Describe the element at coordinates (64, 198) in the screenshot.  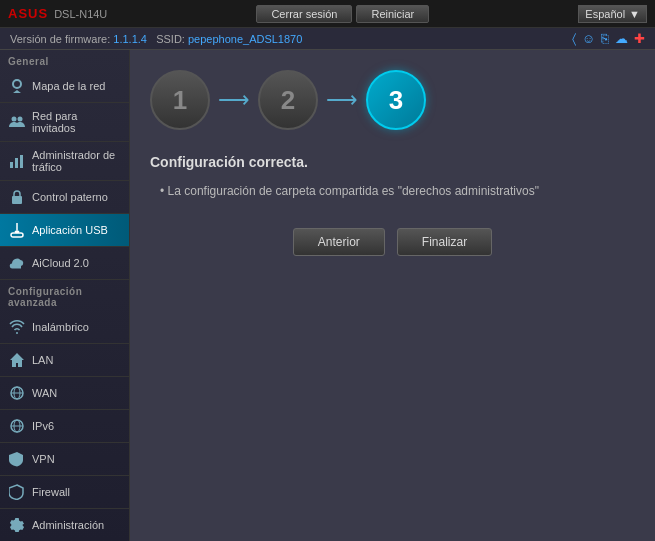
I see `sidebar-item-control-paterno: Control paterno` at that location.